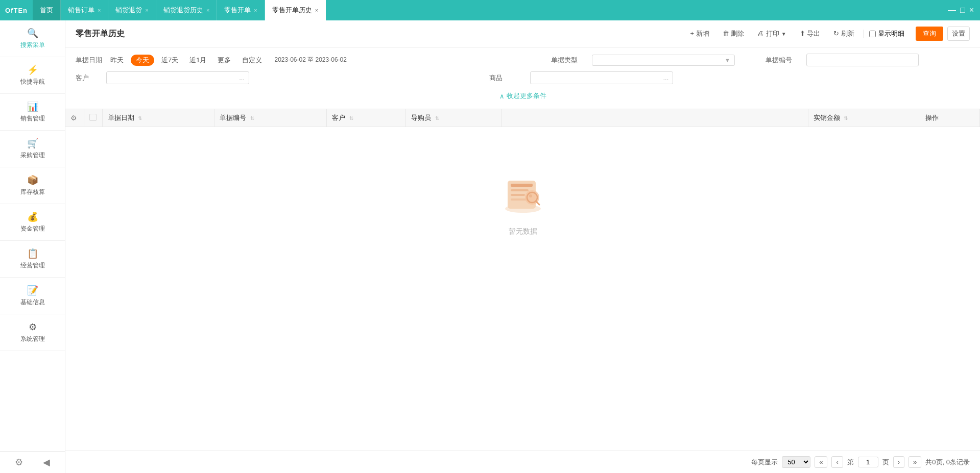  What do you see at coordinates (117, 60) in the screenshot?
I see `date-btn-yesterday: 昨天` at bounding box center [117, 60].